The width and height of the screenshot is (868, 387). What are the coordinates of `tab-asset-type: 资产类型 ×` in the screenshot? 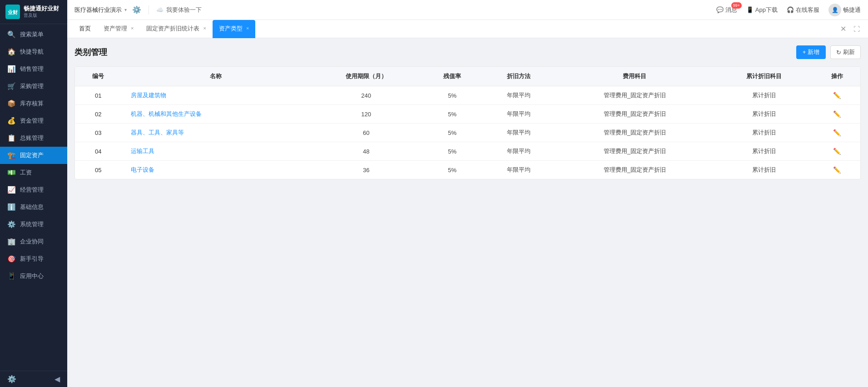 It's located at (234, 29).